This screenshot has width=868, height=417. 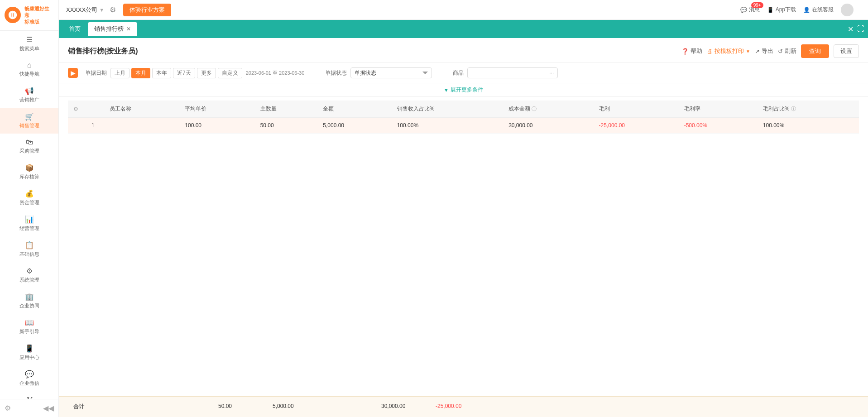 I want to click on phone-icon: 📱, so click(x=771, y=10).